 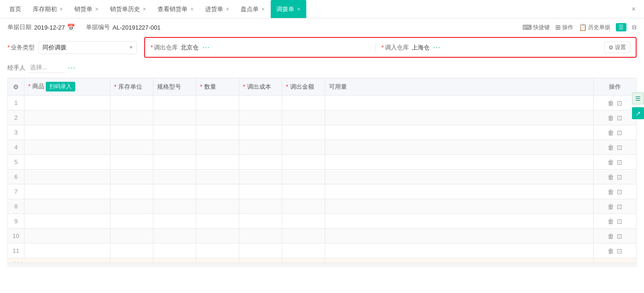 What do you see at coordinates (175, 192) in the screenshot?
I see `row-7-spec` at bounding box center [175, 192].